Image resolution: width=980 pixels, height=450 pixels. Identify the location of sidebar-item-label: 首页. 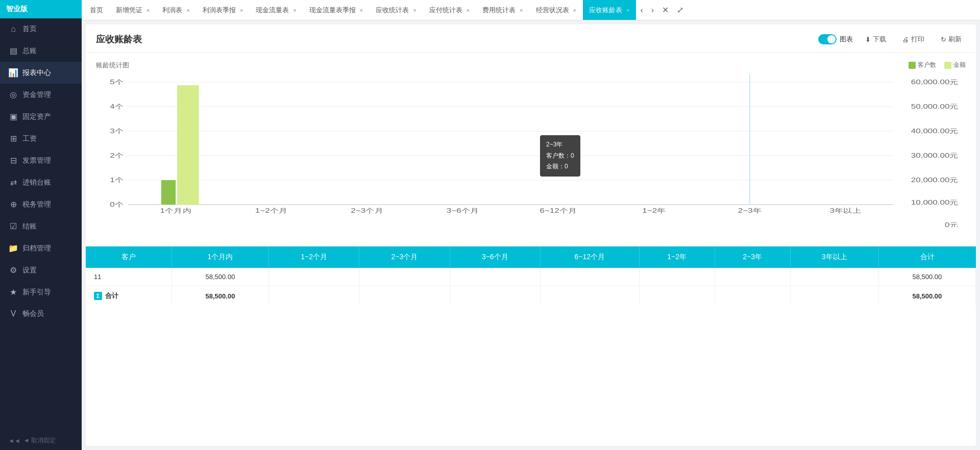
(30, 29).